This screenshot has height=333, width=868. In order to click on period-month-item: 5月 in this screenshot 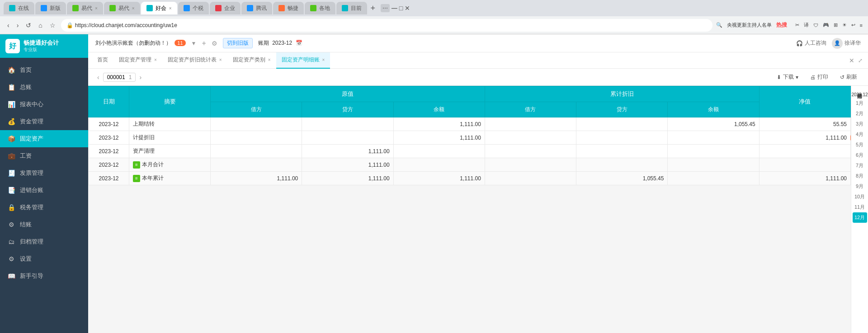, I will do `click(860, 145)`.